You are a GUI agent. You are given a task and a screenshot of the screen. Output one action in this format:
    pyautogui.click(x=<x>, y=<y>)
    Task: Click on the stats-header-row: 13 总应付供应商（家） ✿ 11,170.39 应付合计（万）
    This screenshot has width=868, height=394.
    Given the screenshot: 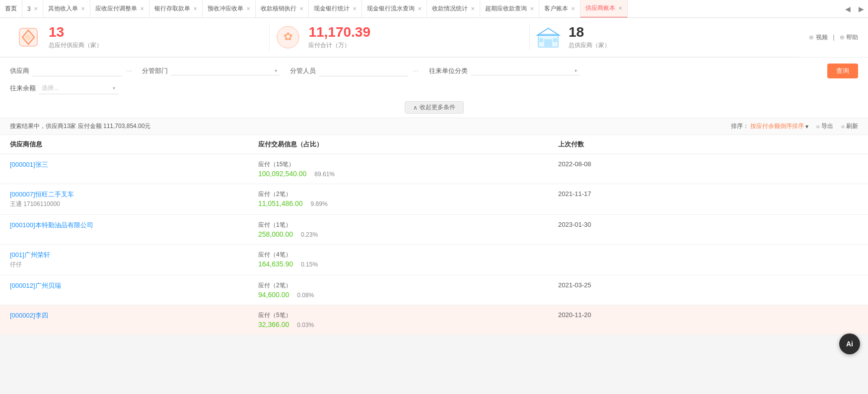 What is the action you would take?
    pyautogui.click(x=434, y=38)
    